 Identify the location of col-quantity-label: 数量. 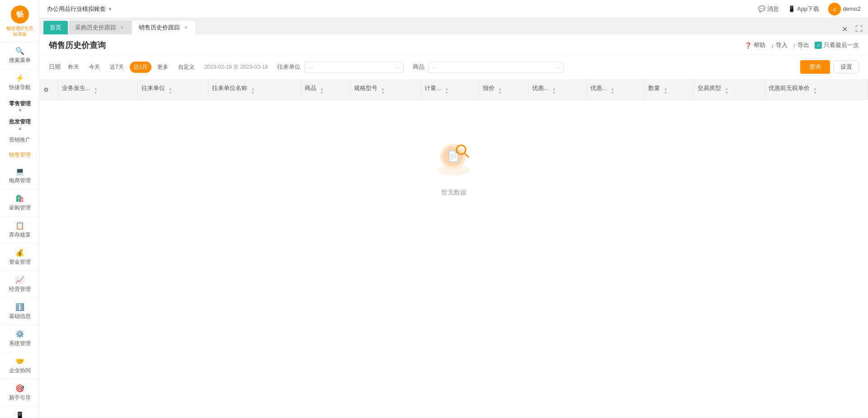
(654, 88).